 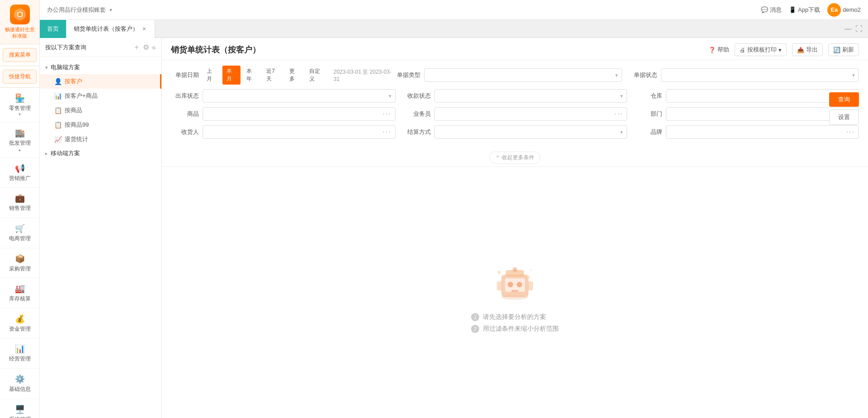 I want to click on tree-group-mobile-label: 移动端方案, so click(x=65, y=153).